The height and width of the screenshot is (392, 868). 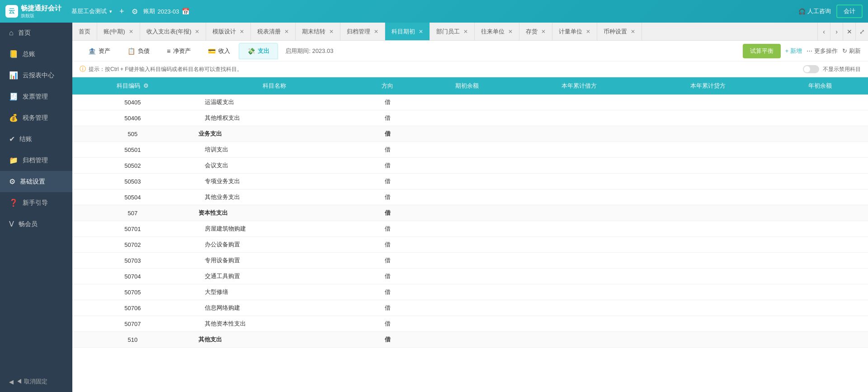 What do you see at coordinates (470, 102) in the screenshot?
I see `table-row: 50405 运温暖支出 借` at bounding box center [470, 102].